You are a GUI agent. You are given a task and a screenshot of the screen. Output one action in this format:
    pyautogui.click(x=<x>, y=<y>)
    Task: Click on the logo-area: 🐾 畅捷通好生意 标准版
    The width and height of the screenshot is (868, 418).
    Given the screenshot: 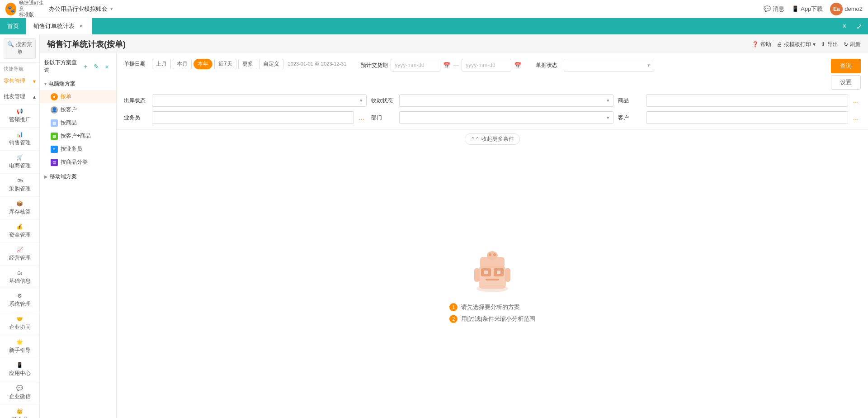 What is the action you would take?
    pyautogui.click(x=25, y=9)
    